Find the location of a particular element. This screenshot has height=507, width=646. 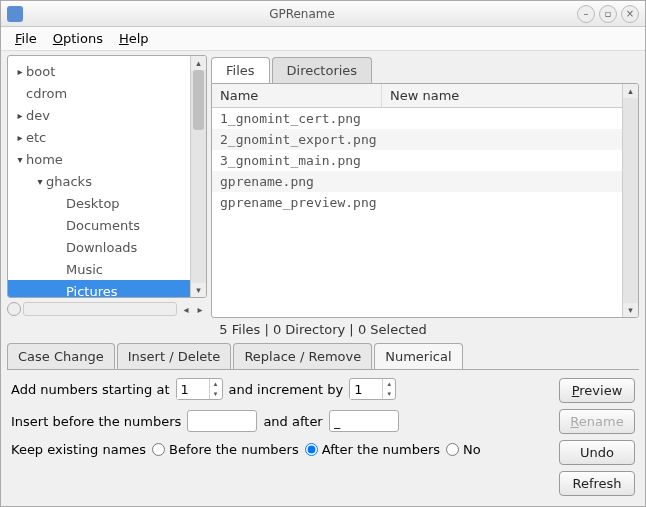

scroll-right-icon: ▸ is located at coordinates (200, 310).